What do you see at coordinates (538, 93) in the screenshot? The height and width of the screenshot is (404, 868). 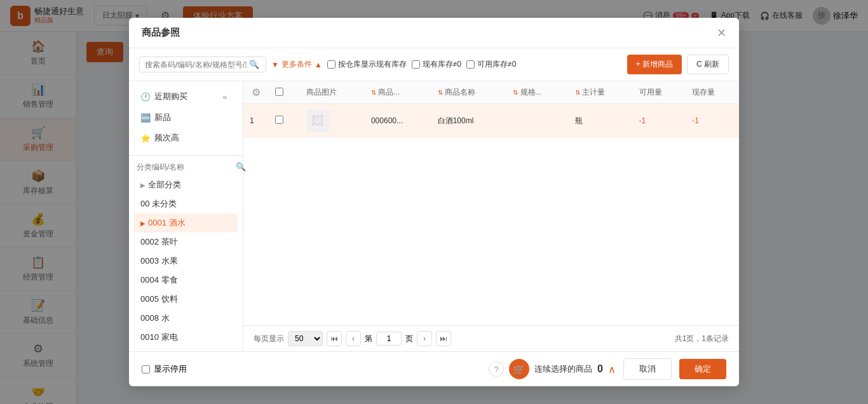 I see `col-spec: ⇅ 规格...` at bounding box center [538, 93].